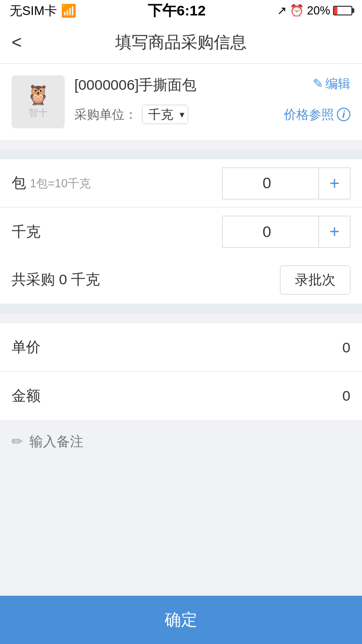  Describe the element at coordinates (181, 42) in the screenshot. I see `page-title: 填写商品采购信息` at that location.